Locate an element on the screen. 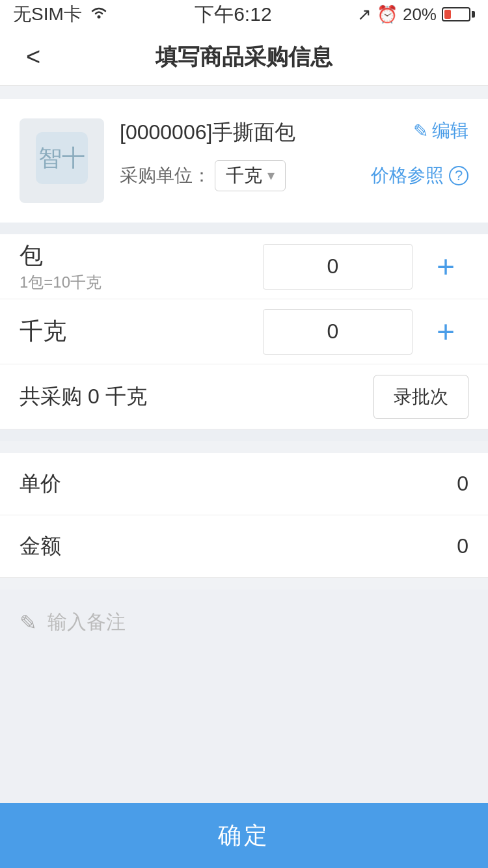 Image resolution: width=488 pixels, height=868 pixels. bao-main-unit: 包 is located at coordinates (62, 256).